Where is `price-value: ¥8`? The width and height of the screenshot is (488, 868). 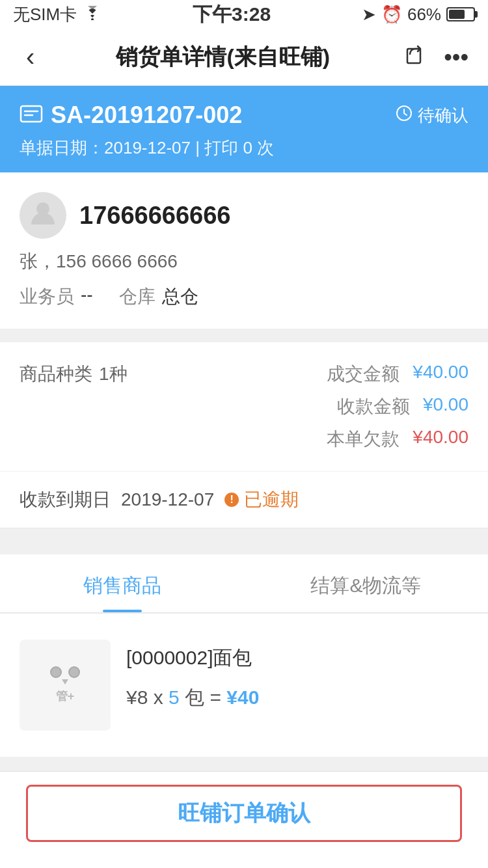 price-value: ¥8 is located at coordinates (137, 698).